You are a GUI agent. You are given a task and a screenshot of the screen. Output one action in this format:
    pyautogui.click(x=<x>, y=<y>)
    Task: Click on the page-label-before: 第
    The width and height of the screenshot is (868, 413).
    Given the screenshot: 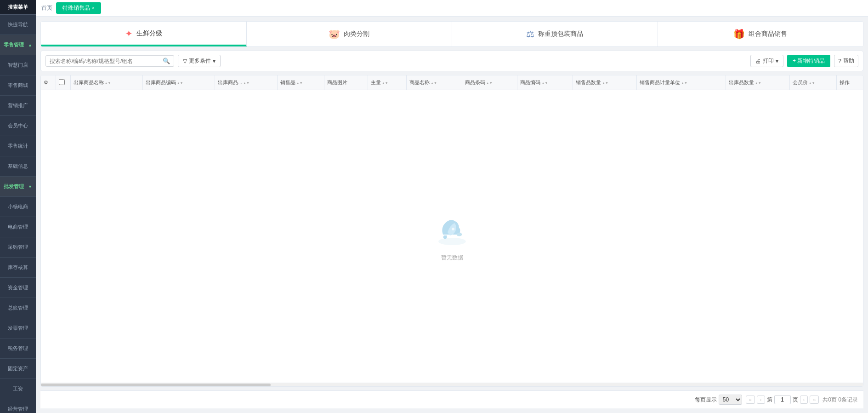 What is the action you would take?
    pyautogui.click(x=770, y=400)
    